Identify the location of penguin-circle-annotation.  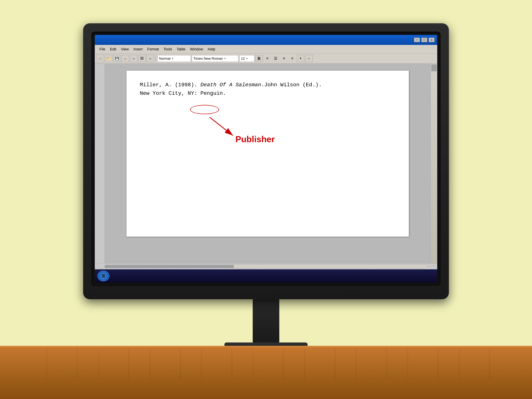
(204, 110).